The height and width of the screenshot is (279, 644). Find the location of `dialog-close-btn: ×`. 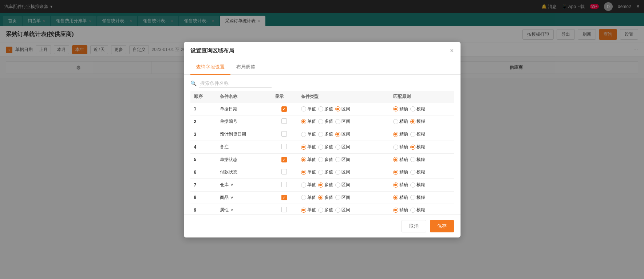

dialog-close-btn: × is located at coordinates (452, 51).